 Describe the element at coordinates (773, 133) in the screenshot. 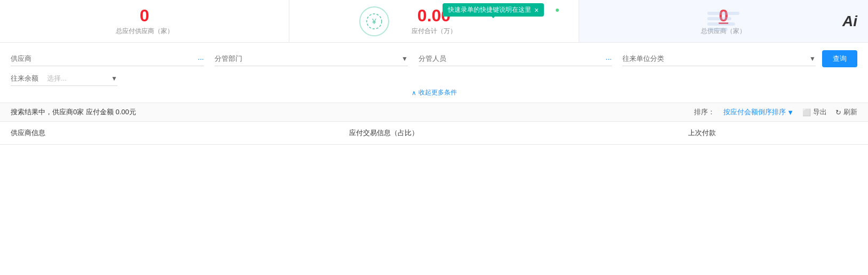

I see `col-last-payment: 上次付款` at that location.